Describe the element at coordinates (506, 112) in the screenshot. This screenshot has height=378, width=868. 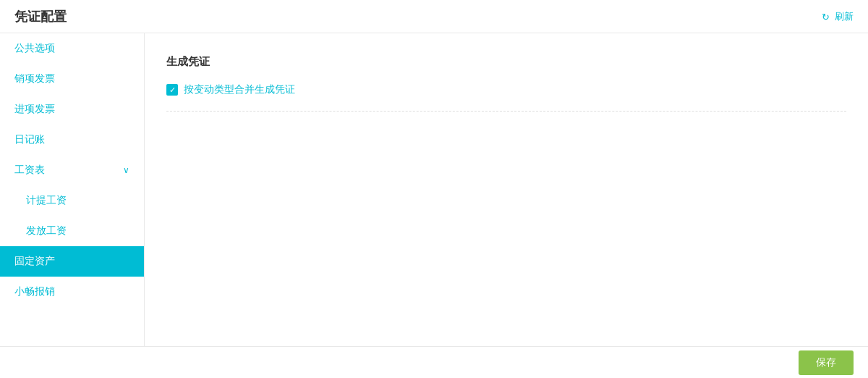
I see `section-divider` at that location.